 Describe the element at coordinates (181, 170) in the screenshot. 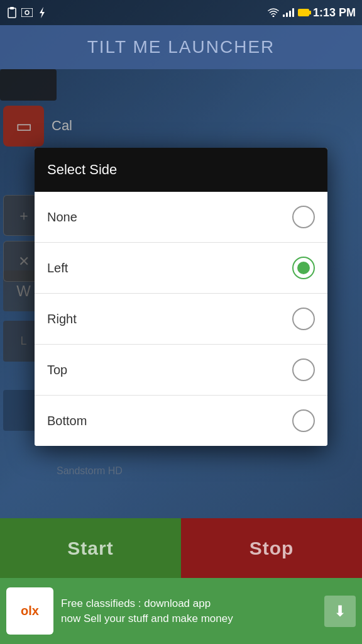

I see `dialog-title-bar: Select Side` at that location.